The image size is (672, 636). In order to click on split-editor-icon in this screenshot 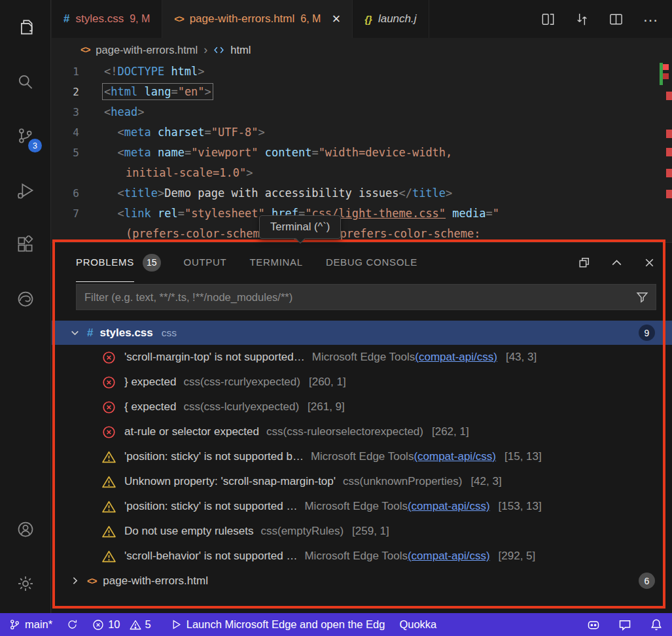, I will do `click(616, 20)`.